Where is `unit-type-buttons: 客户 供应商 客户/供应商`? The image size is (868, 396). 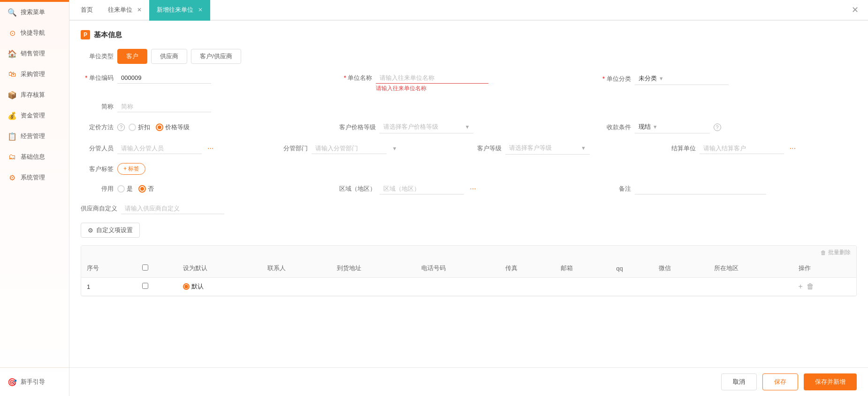 unit-type-buttons: 客户 供应商 客户/供应商 is located at coordinates (179, 56).